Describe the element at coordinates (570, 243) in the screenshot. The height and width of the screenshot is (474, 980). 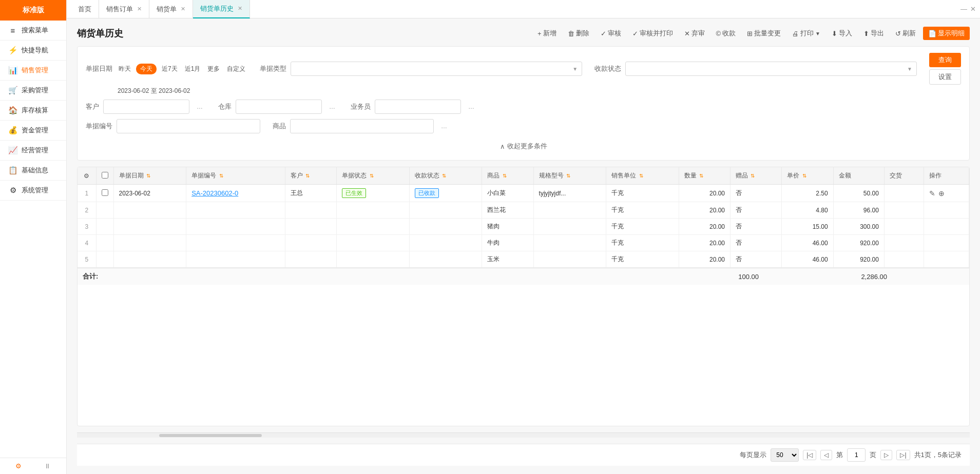
I see `row-spec` at that location.